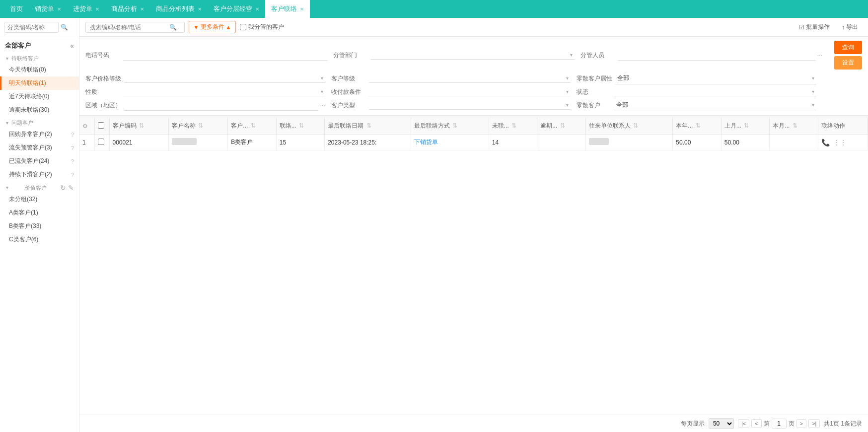 The height and width of the screenshot is (432, 868). I want to click on filter-status: 状态 ▾, so click(696, 92).